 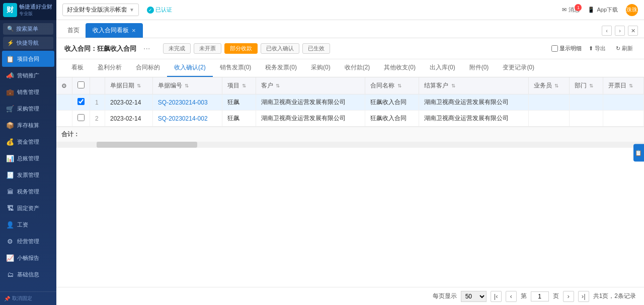 I want to click on sidebar-item-marketing: 📣 营销推广, so click(x=28, y=75).